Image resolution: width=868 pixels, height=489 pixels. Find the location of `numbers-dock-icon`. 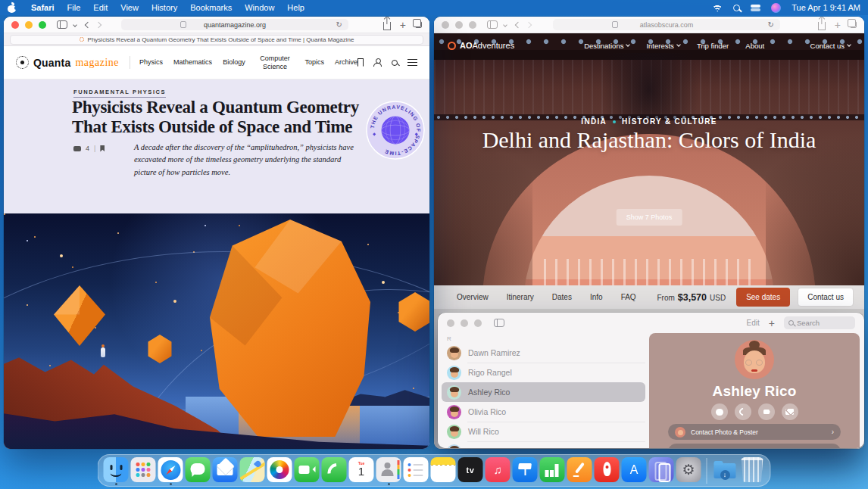

numbers-dock-icon is located at coordinates (553, 471).